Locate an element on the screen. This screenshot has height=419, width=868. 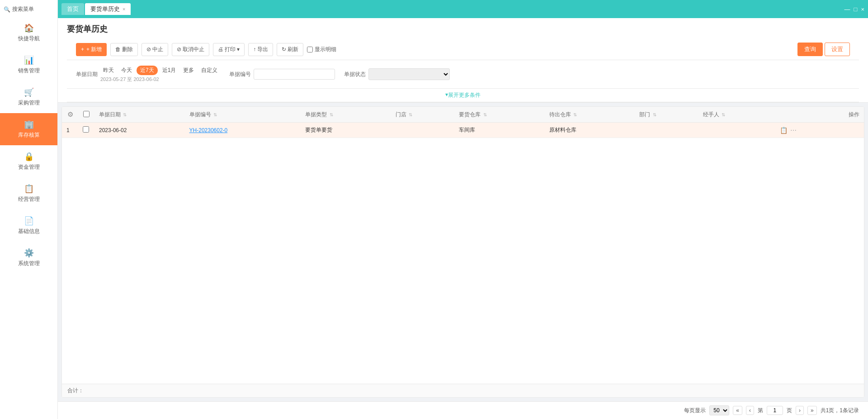
prev-page-btn: ‹ is located at coordinates (750, 410).